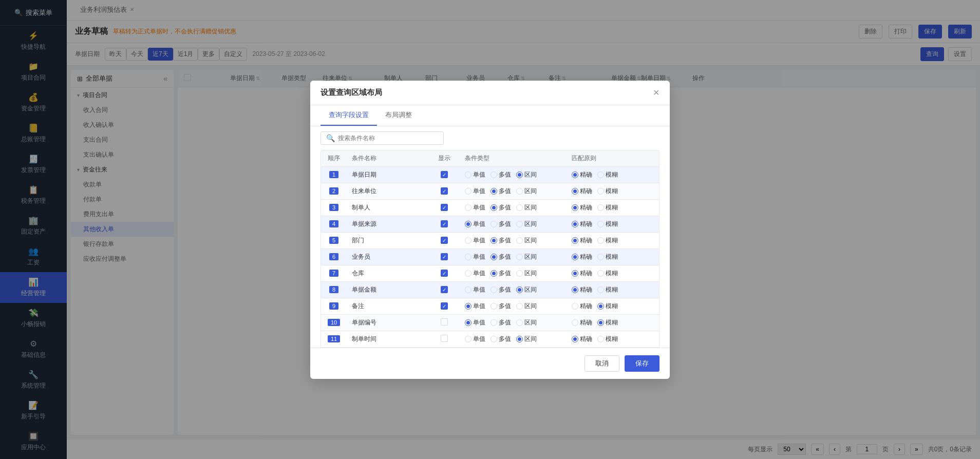 The width and height of the screenshot is (980, 459). What do you see at coordinates (586, 207) in the screenshot?
I see `exact-label: 精确` at bounding box center [586, 207].